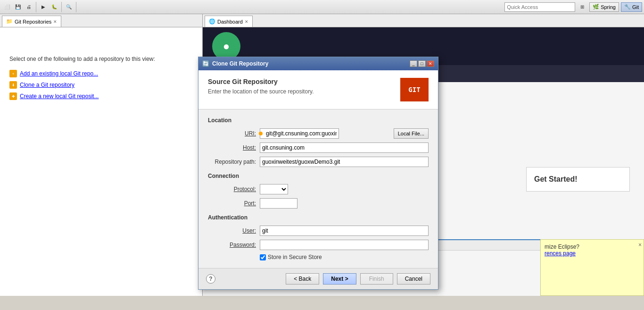 This screenshot has width=644, height=310. What do you see at coordinates (632, 7) in the screenshot?
I see `perspective-git: 🔧 Git` at bounding box center [632, 7].